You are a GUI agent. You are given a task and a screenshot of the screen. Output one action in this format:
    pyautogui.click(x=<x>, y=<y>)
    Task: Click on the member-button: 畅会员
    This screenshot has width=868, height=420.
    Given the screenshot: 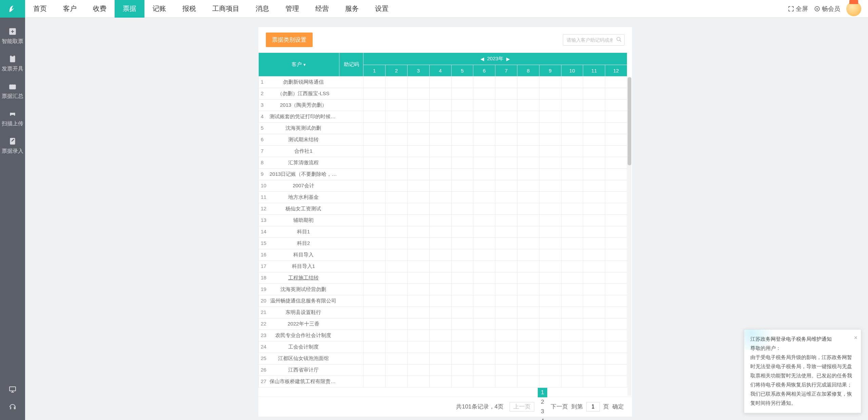 What is the action you would take?
    pyautogui.click(x=827, y=9)
    